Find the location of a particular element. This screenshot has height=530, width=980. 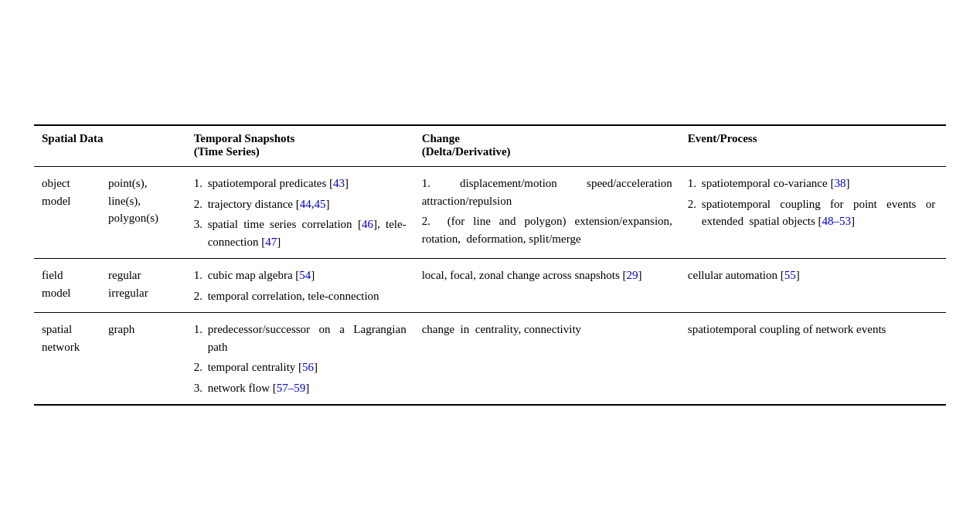

ref-46: 46 is located at coordinates (368, 224).